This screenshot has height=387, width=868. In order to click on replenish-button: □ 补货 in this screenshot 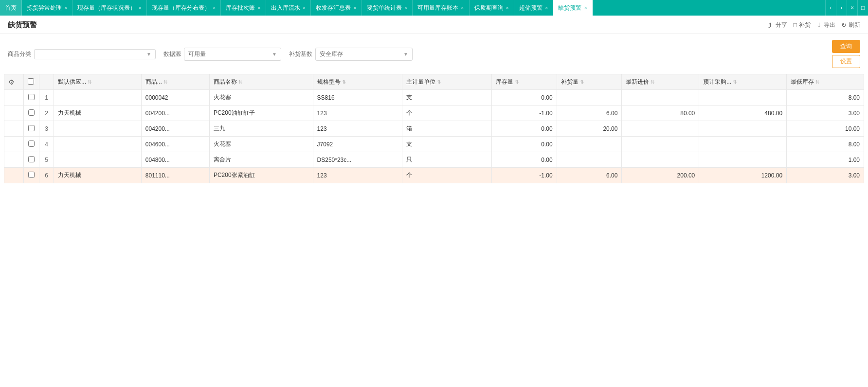, I will do `click(802, 25)`.